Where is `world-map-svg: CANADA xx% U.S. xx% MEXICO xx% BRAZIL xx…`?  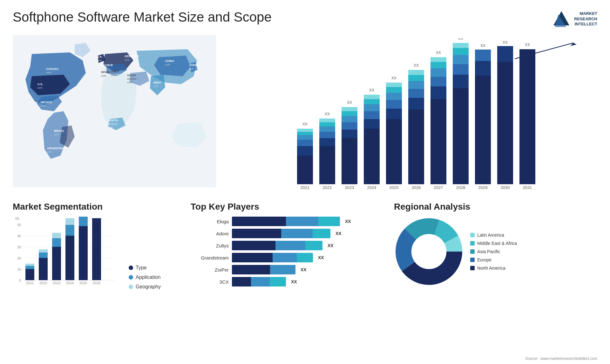 world-map-svg: CANADA xx% U.S. xx% MEXICO xx% BRAZIL xx… is located at coordinates (114, 111).